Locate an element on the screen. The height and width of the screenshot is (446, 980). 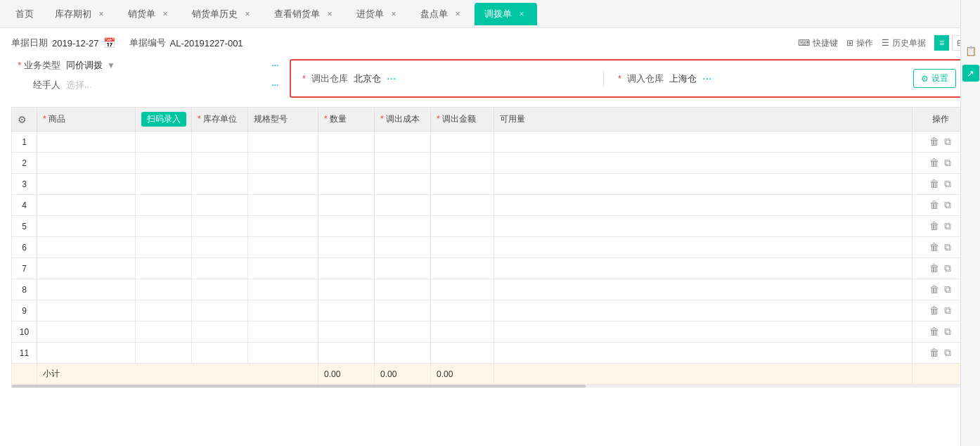
copy-icon-6: ⧉ is located at coordinates (948, 247).